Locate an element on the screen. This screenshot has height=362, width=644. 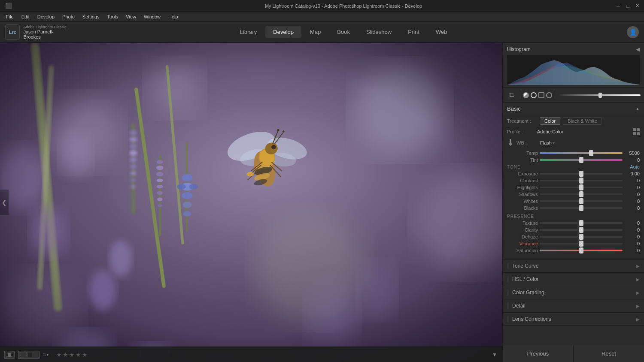
tint-value: 0 is located at coordinates (632, 160).